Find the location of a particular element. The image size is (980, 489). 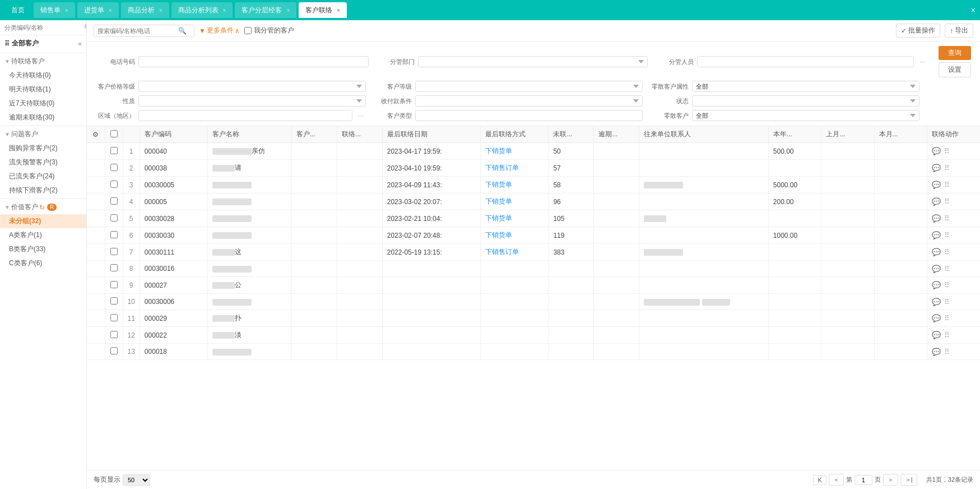

region-dots: ··· is located at coordinates (361, 116).